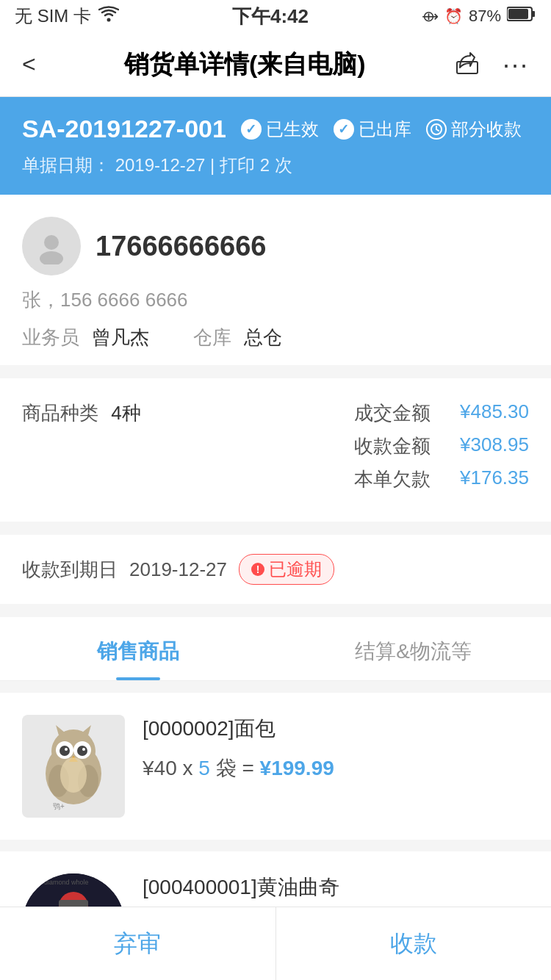 Image resolution: width=551 pixels, height=980 pixels. What do you see at coordinates (82, 413) in the screenshot?
I see `summary-left: 商品种类 4种` at bounding box center [82, 413].